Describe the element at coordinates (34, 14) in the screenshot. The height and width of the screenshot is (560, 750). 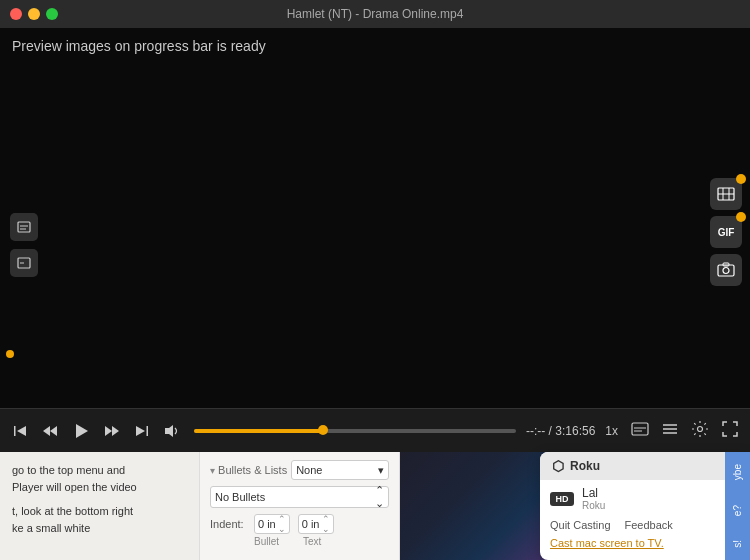
I see `traffic-lights` at that location.